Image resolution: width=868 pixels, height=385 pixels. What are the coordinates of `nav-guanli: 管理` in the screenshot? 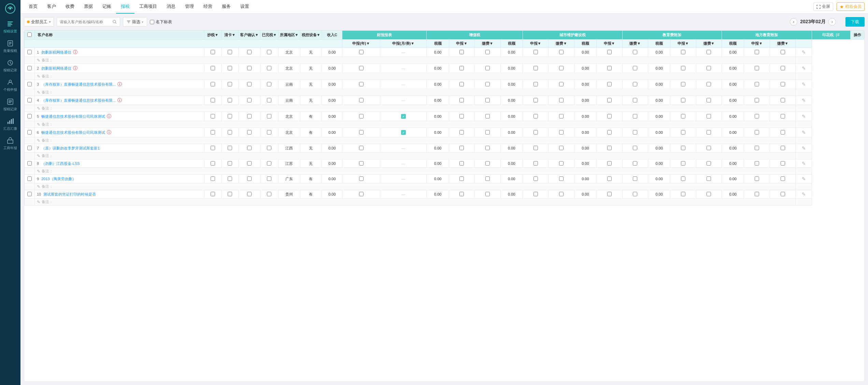 It's located at (189, 7).